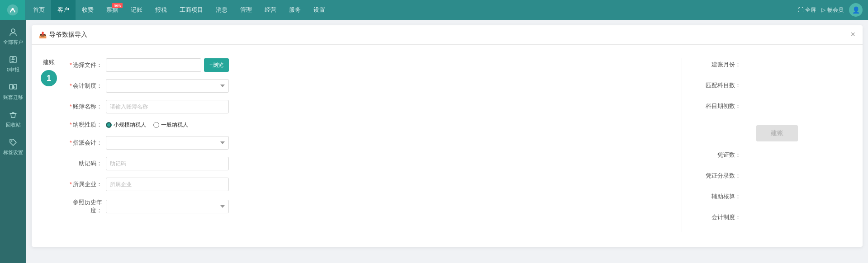 This screenshot has width=868, height=263. Describe the element at coordinates (799, 85) in the screenshot. I see `match-value` at that location.